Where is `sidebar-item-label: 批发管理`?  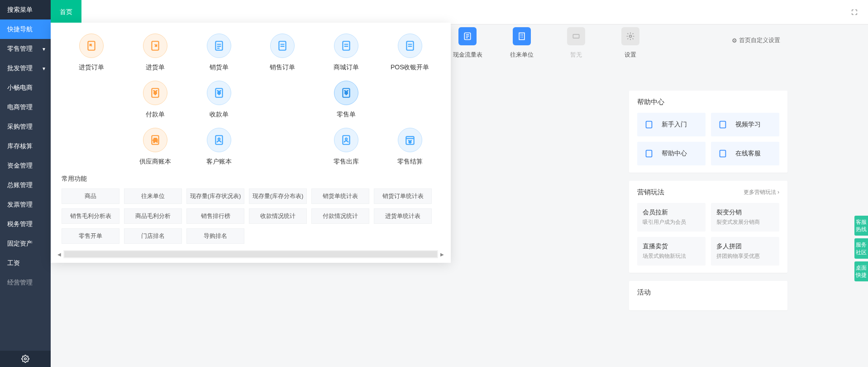
sidebar-item-label: 批发管理 is located at coordinates (20, 68).